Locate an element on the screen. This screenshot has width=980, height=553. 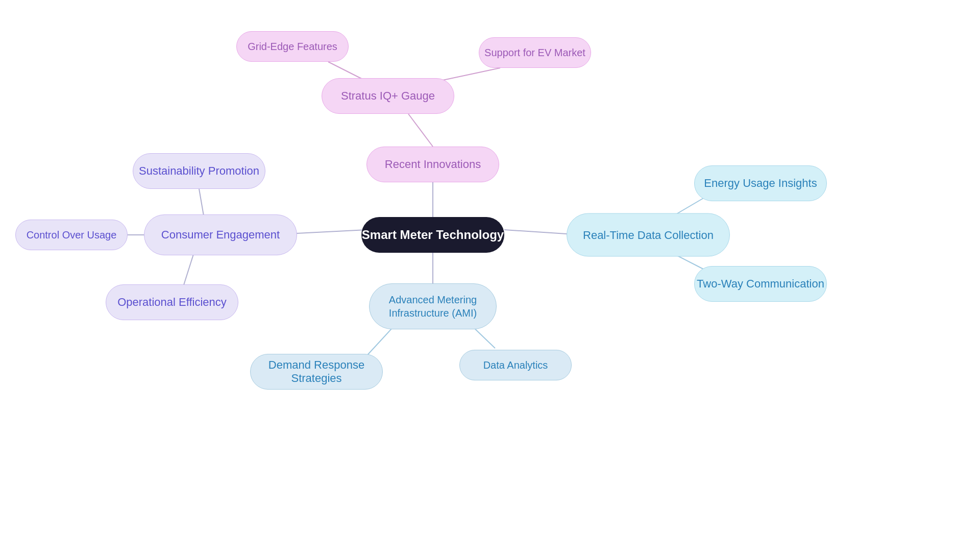
recent-innovations-node: Recent Innovations is located at coordinates (433, 164).